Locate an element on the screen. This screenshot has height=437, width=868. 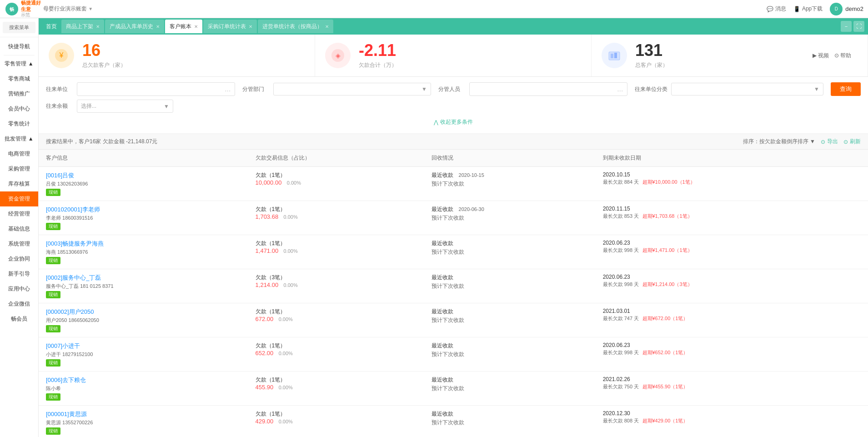
customer-phone-3: 服务中心_丁磊 181 0125 8371 is located at coordinates (144, 286).